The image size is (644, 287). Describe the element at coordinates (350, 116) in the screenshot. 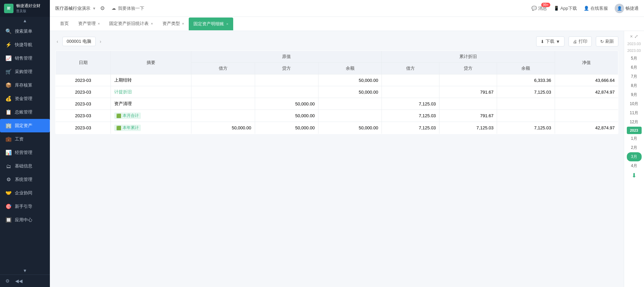

I see `cell-yuanzhi-yue` at that location.